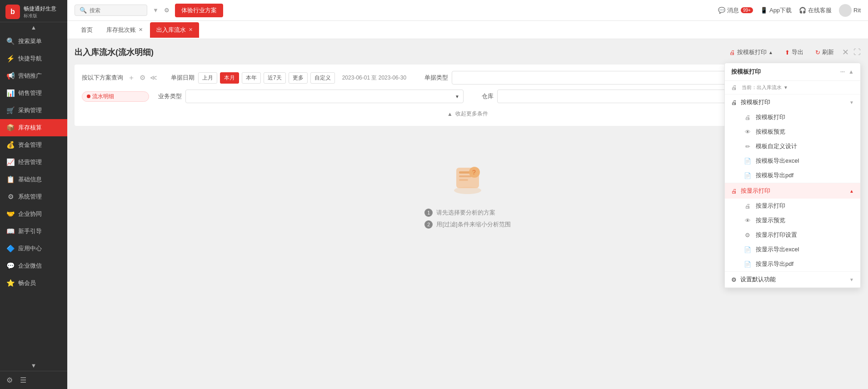  Describe the element at coordinates (167, 10) in the screenshot. I see `topbar-gear-icon: ⚙` at that location.